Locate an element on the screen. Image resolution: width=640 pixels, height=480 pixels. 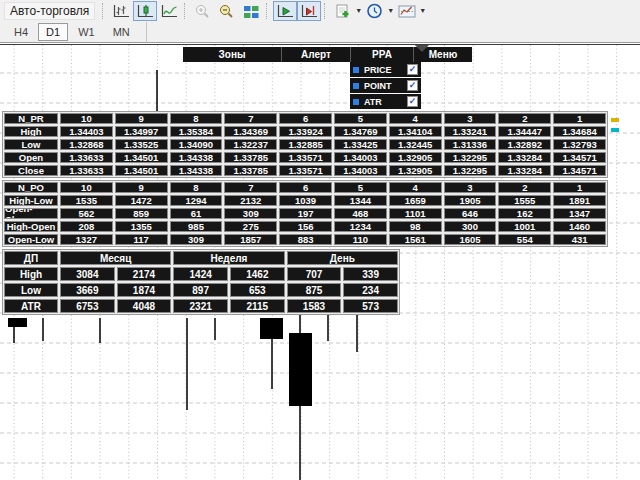
menu-item-зоны: Зоны is located at coordinates (232, 54).